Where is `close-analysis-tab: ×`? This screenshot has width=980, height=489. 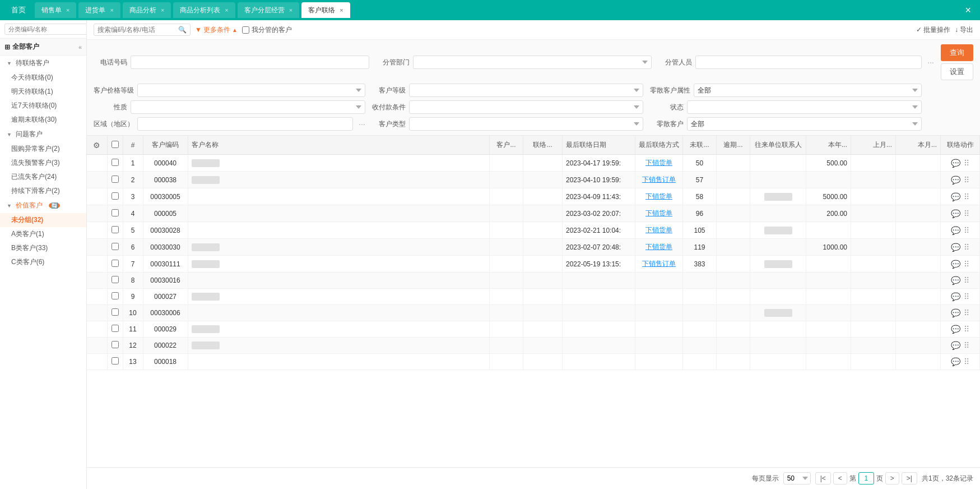 close-analysis-tab: × is located at coordinates (162, 10).